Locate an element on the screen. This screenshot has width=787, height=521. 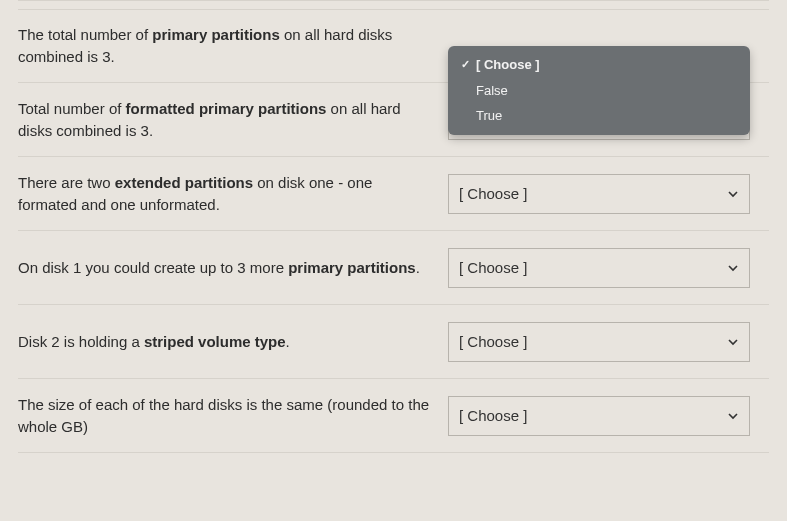
answer-dropdown-open: ✓ [ Choose ] ✓ False ✓ True is located at coordinates (599, 90).